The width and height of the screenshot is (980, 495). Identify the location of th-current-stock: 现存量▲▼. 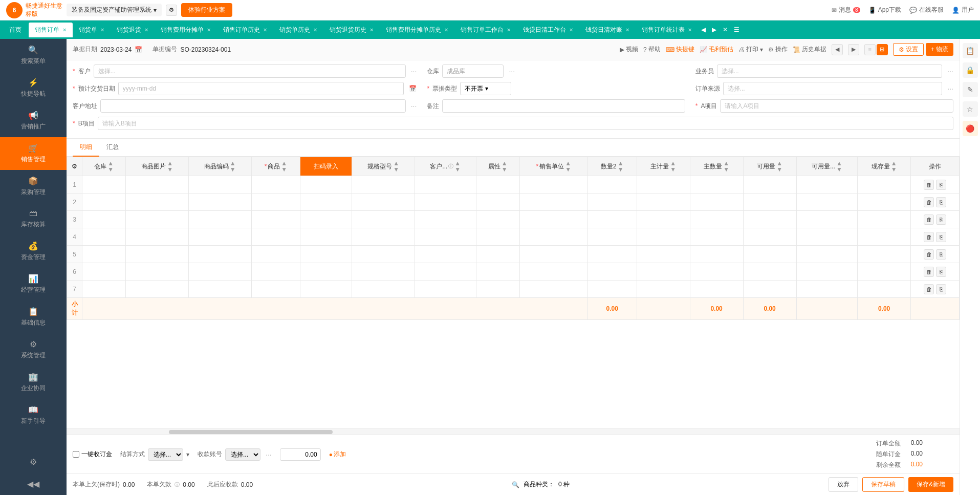
(884, 167).